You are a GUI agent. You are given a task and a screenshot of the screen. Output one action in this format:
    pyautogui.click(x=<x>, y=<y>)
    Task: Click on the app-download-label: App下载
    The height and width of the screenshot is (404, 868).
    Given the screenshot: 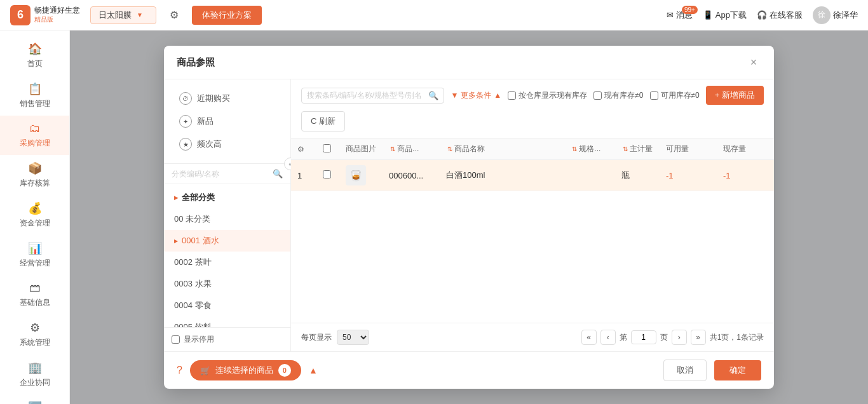 What is the action you would take?
    pyautogui.click(x=731, y=15)
    